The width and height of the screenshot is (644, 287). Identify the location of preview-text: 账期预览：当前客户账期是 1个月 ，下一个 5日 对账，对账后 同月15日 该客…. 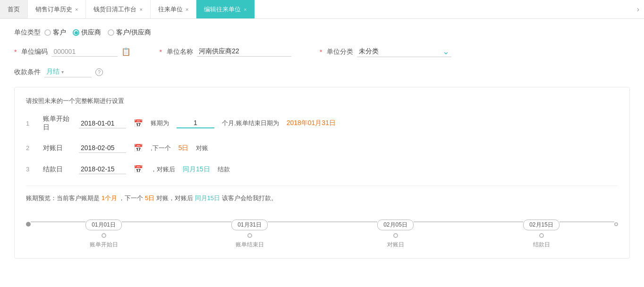
(322, 198).